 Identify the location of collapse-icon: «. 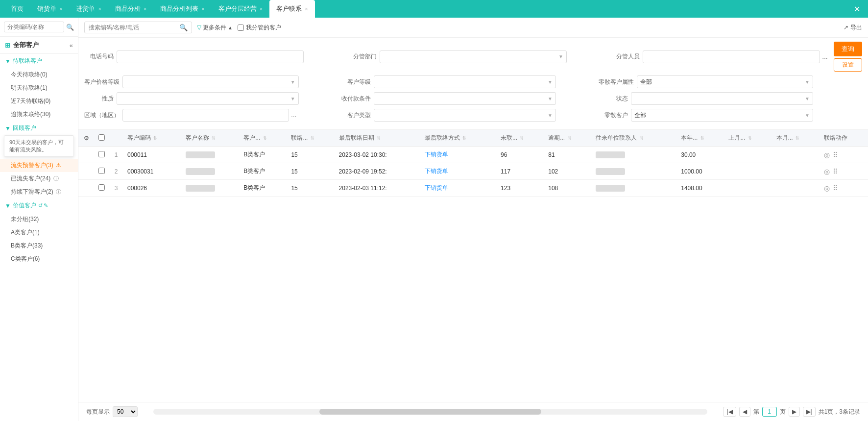
(72, 45).